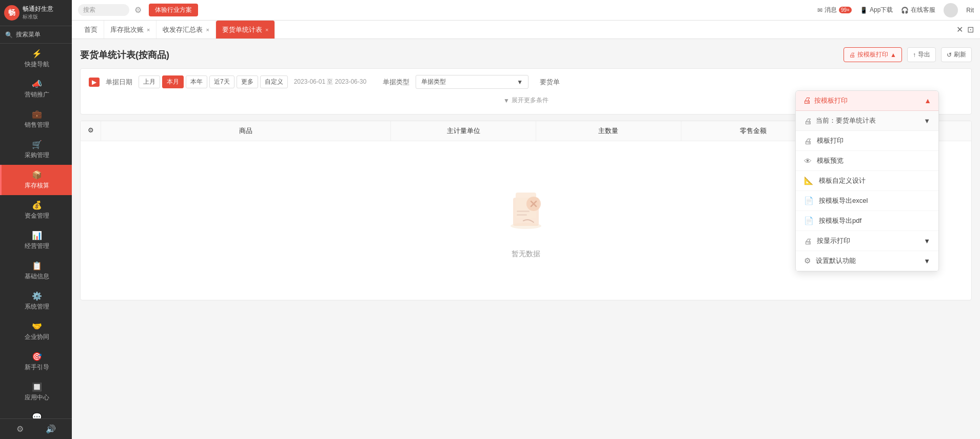  I want to click on sidebar-item-operation: 📊 经营管理, so click(36, 240).